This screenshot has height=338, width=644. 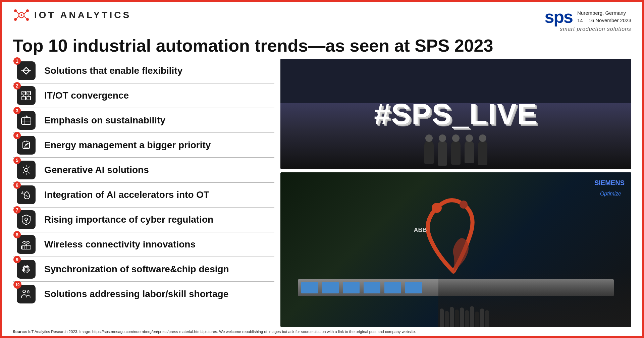 I want to click on svg-text: AI, so click(x=23, y=193).